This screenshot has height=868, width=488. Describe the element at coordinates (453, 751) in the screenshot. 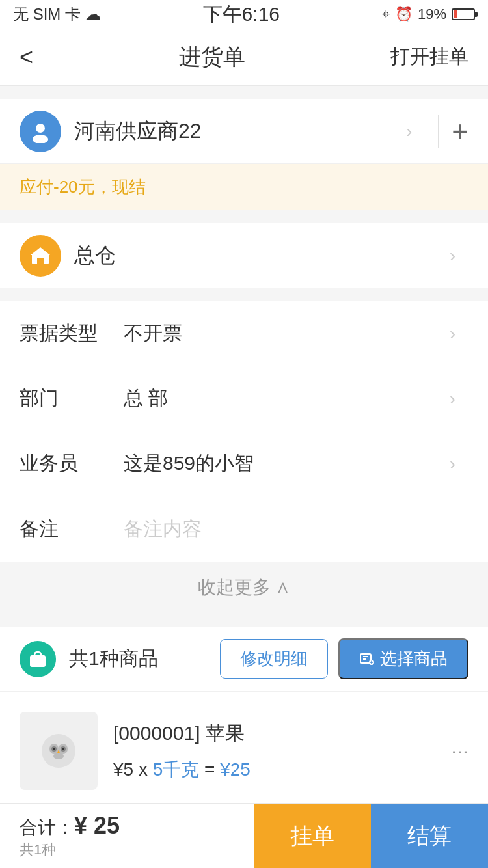

I see `product-more-button: ···` at that location.